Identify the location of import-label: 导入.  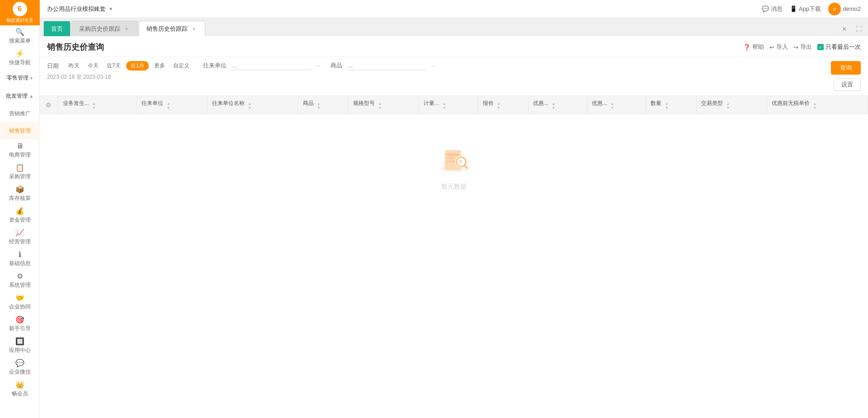
(782, 47).